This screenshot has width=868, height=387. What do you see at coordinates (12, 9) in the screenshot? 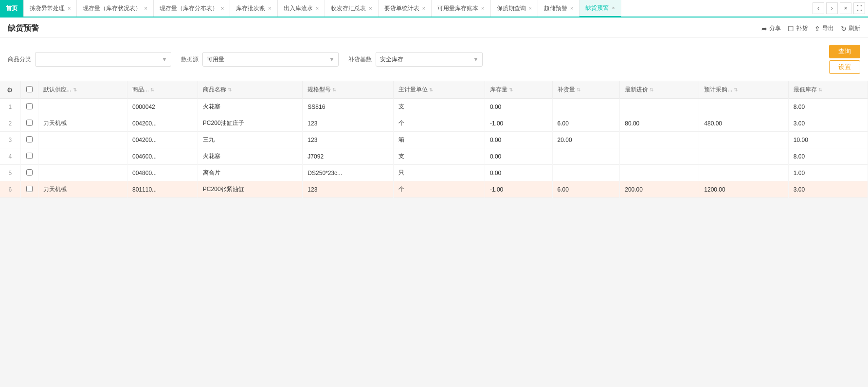
I see `nav-tab-home: 首页` at bounding box center [12, 9].